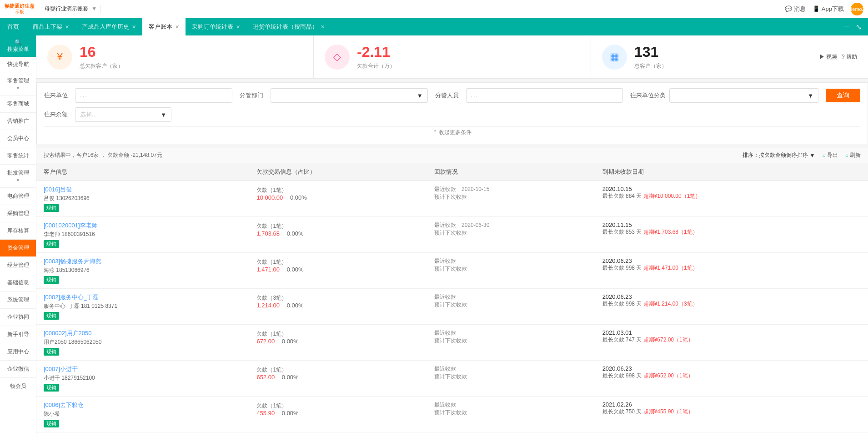  Describe the element at coordinates (18, 139) in the screenshot. I see `sidebar-item-member: 会员中心` at that location.